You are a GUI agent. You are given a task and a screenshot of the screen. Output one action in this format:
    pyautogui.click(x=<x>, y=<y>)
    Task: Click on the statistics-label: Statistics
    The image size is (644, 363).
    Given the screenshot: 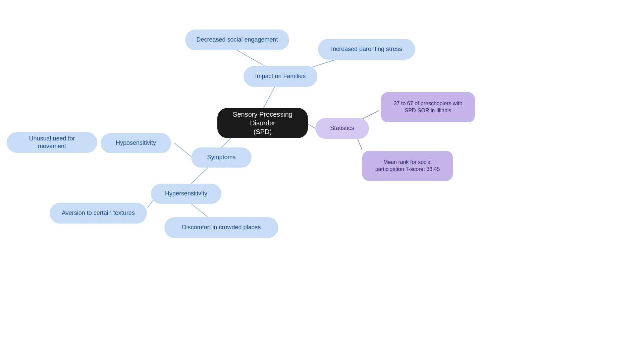 What is the action you would take?
    pyautogui.click(x=342, y=128)
    